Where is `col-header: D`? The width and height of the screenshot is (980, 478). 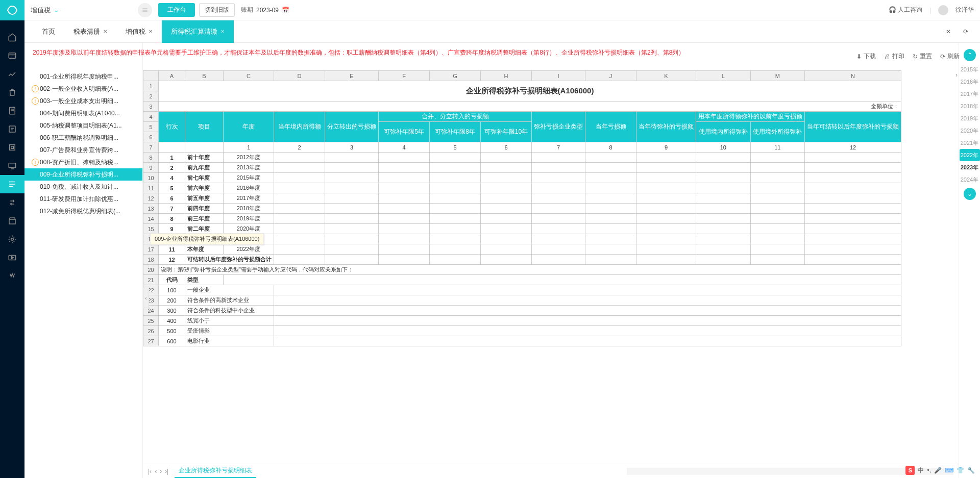
col-header: D is located at coordinates (300, 76).